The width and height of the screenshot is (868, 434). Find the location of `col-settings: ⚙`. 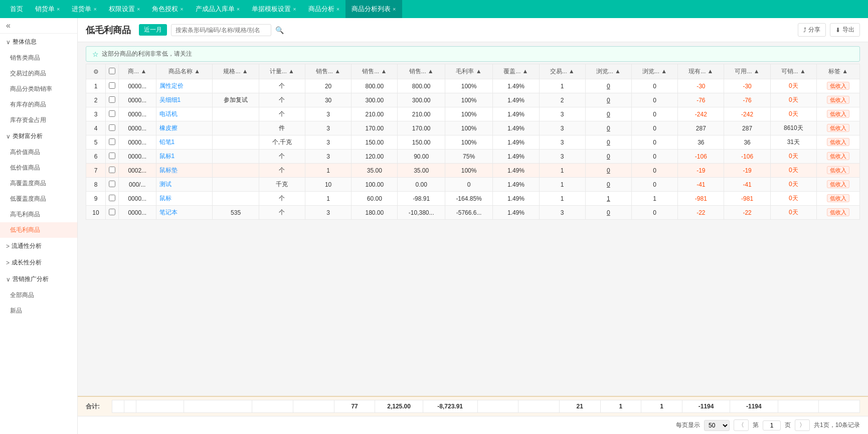

col-settings: ⚙ is located at coordinates (96, 72).